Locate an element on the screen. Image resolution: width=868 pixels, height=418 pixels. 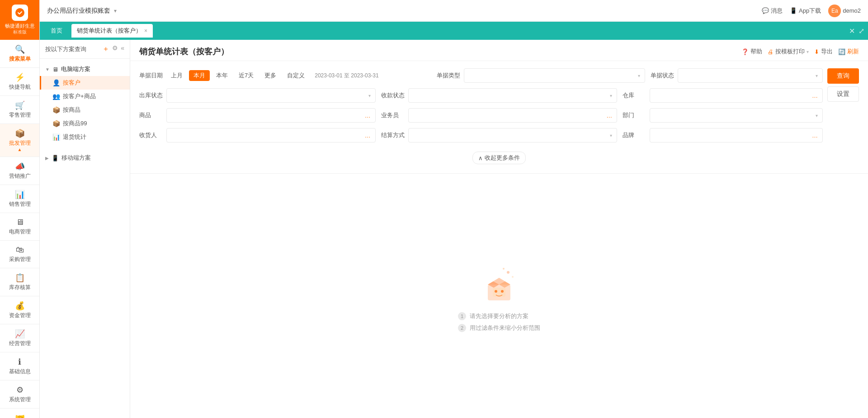
goods-input: … is located at coordinates (271, 115).